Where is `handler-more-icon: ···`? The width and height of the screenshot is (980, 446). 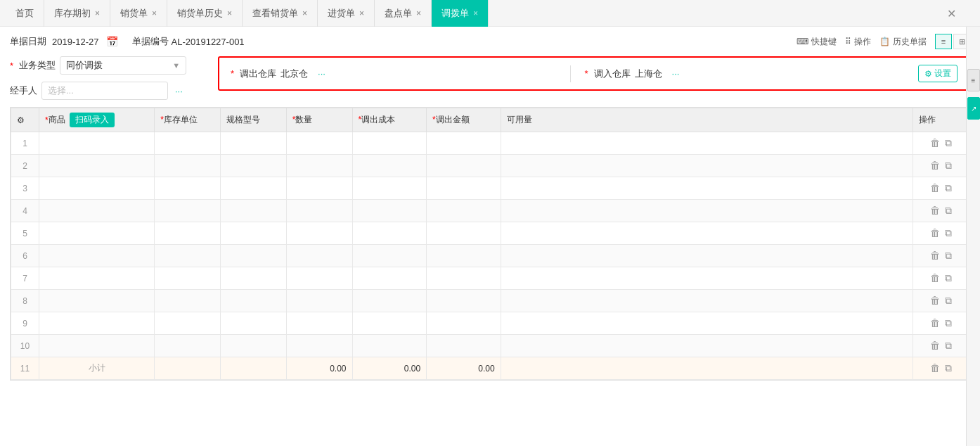
handler-more-icon: ··· is located at coordinates (179, 91).